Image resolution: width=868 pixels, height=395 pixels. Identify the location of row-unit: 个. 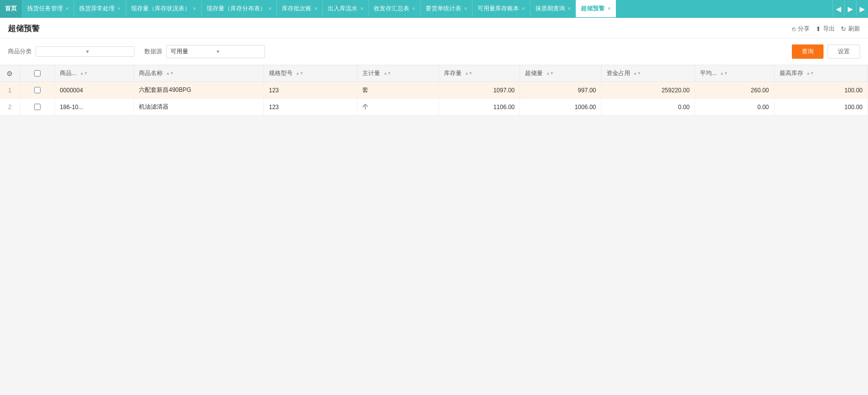
(398, 107).